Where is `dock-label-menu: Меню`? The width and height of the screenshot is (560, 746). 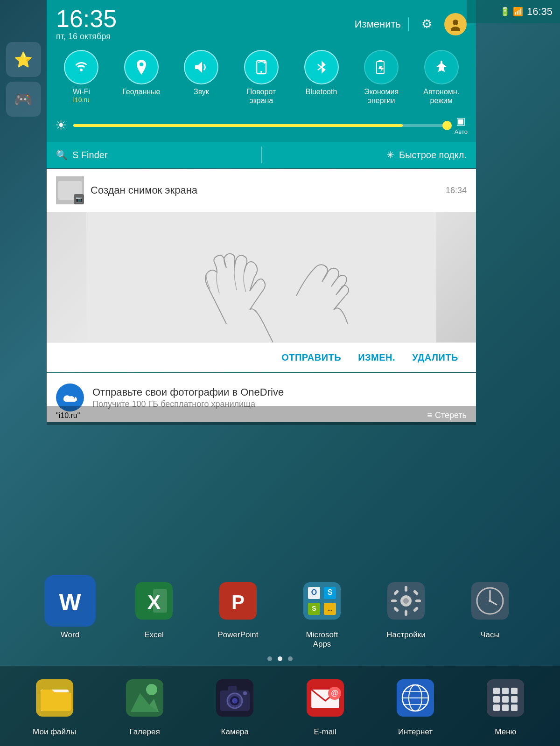 dock-label-menu: Меню is located at coordinates (505, 732).